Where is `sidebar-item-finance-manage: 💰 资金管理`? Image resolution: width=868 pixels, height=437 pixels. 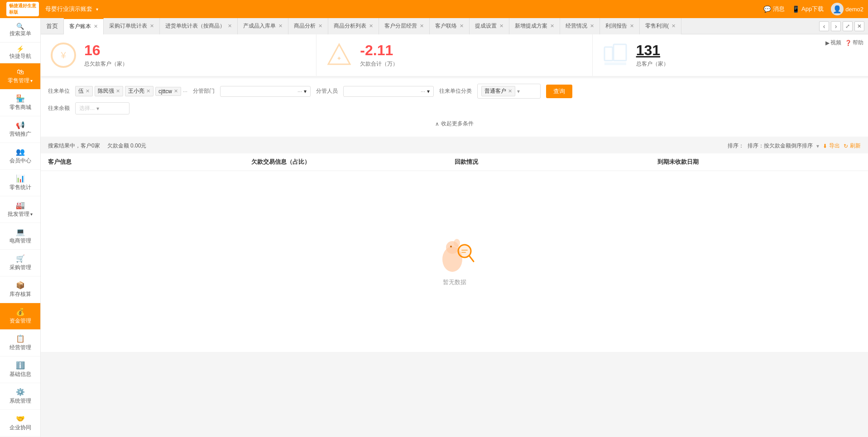 sidebar-item-finance-manage: 💰 资金管理 is located at coordinates (20, 317).